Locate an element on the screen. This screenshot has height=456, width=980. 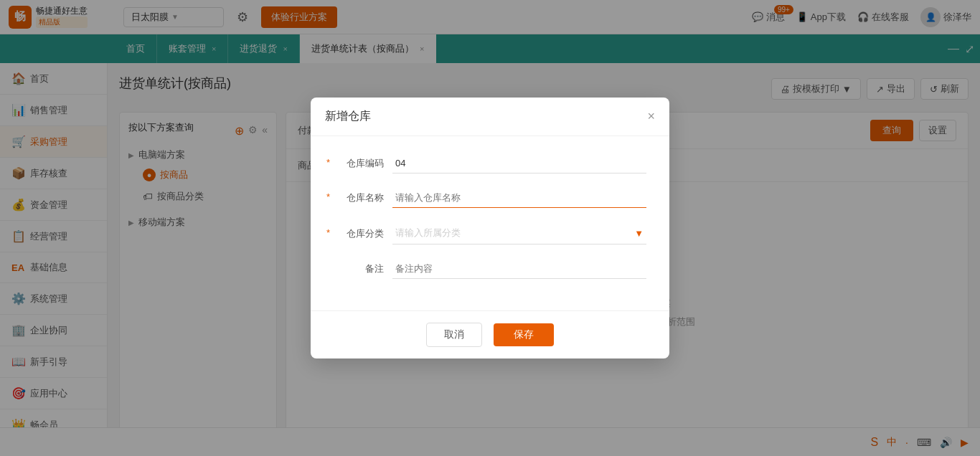
warehouse-note-input is located at coordinates (519, 269).